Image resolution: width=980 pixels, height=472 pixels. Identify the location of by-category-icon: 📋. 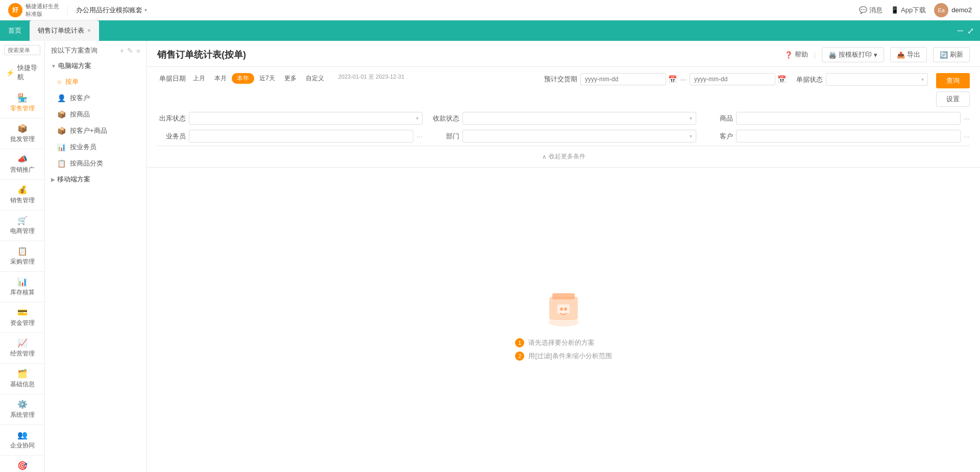
(61, 163).